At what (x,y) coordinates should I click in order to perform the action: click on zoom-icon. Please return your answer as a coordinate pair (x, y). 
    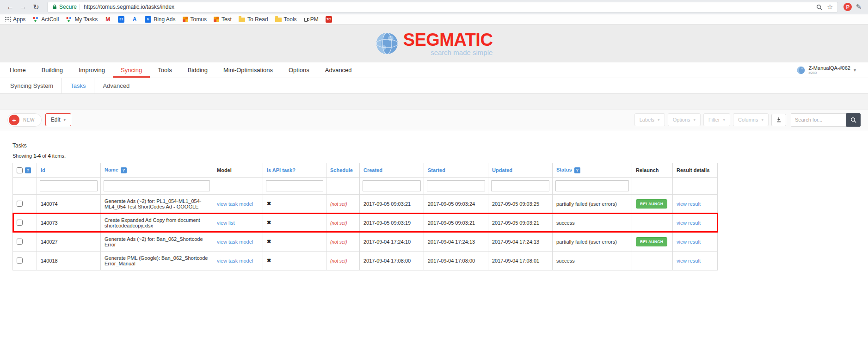
    Looking at the image, I should click on (819, 7).